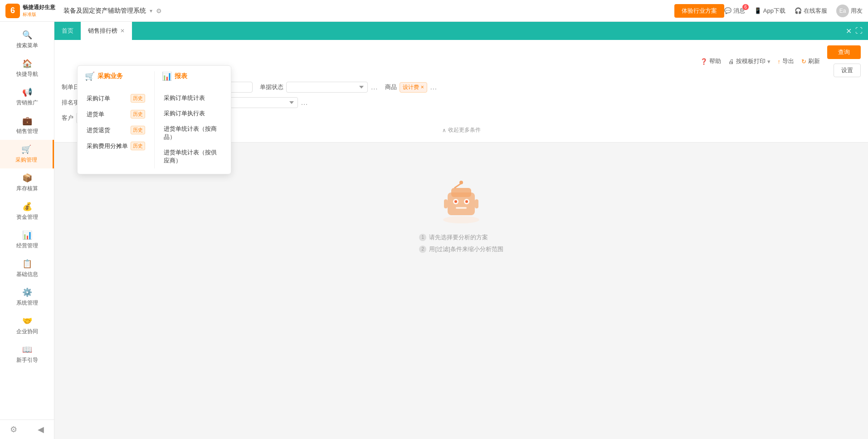 This screenshot has width=868, height=439. What do you see at coordinates (27, 240) in the screenshot?
I see `sidebar-item-operations: 📊 经营管理` at bounding box center [27, 240].